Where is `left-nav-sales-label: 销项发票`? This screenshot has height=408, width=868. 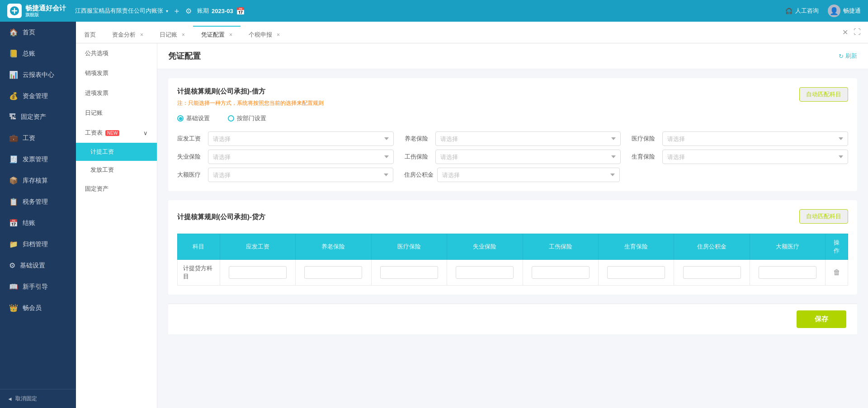 left-nav-sales-label: 销项发票 is located at coordinates (97, 73).